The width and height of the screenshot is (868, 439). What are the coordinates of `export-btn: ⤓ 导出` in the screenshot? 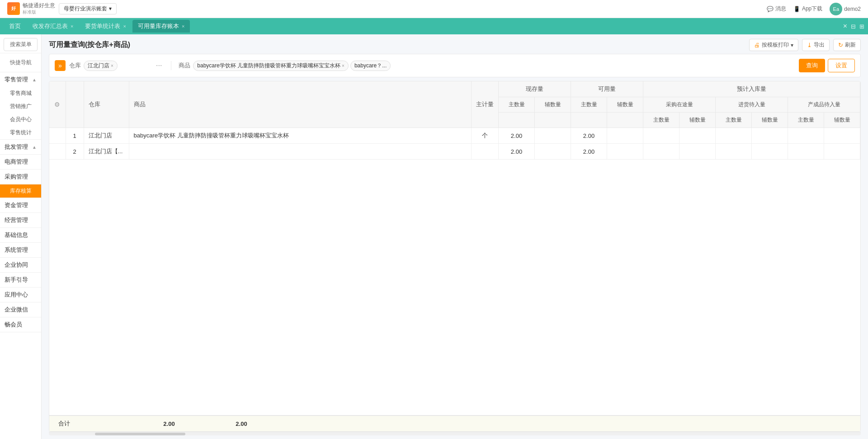 It's located at (816, 45).